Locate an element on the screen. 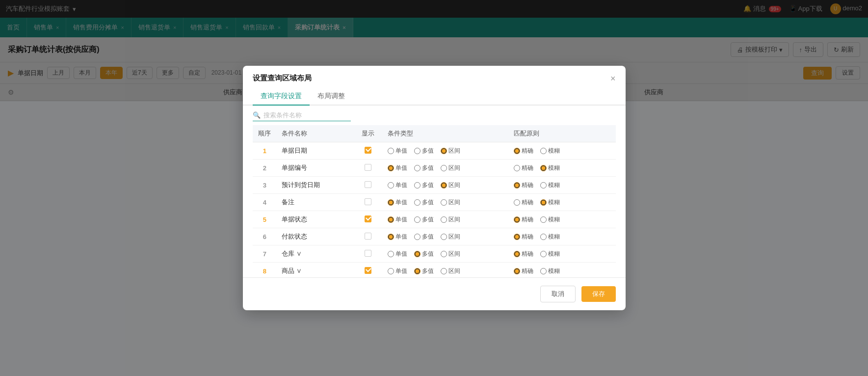 This screenshot has width=868, height=376. tab-query-fields-label: 查询字段设置 is located at coordinates (281, 96).